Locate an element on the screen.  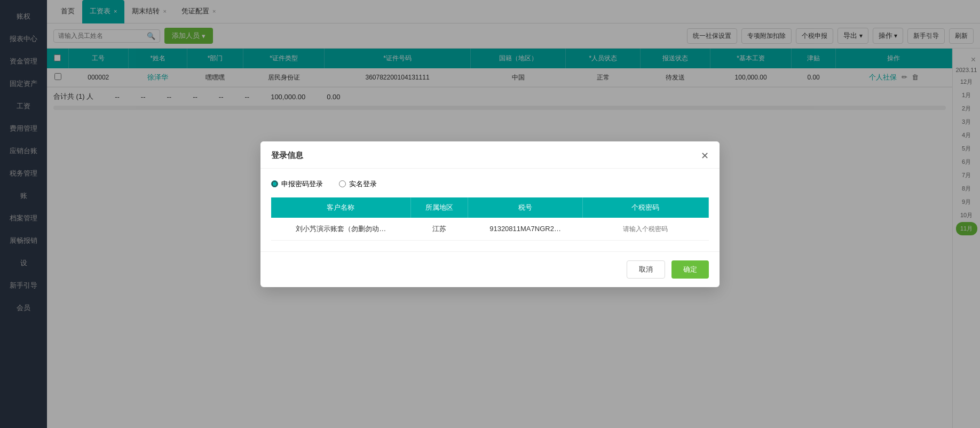
dialog-client-name: 刘小艿演示账套（勿删勿动… is located at coordinates (341, 229).